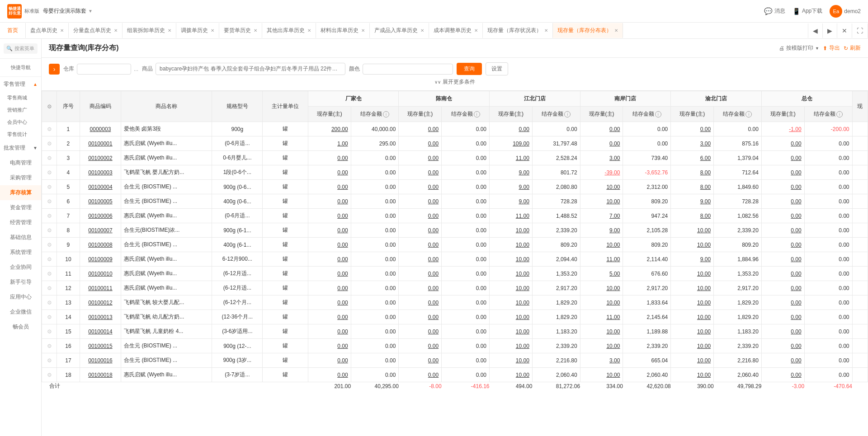 The width and height of the screenshot is (868, 436). Describe the element at coordinates (601, 173) in the screenshot. I see `td-nanan-stock: -39.00` at that location.